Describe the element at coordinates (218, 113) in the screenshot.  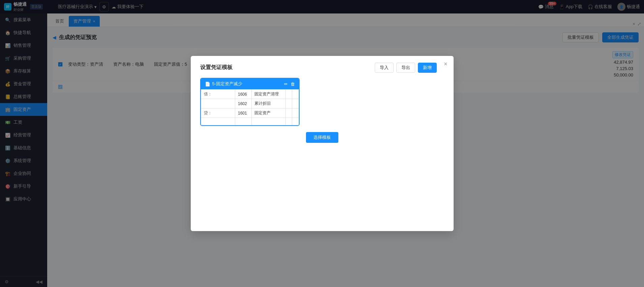
I see `direction-3: 贷：` at that location.